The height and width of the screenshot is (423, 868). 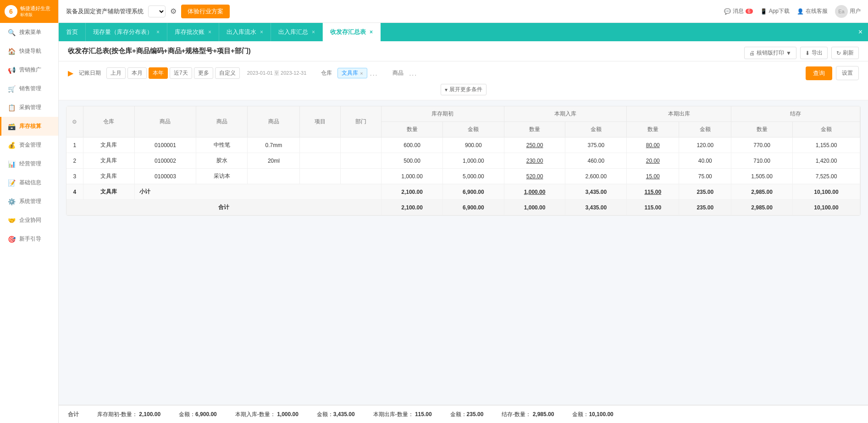 What do you see at coordinates (535, 145) in the screenshot?
I see `row-in-qty: 250.00` at bounding box center [535, 145].